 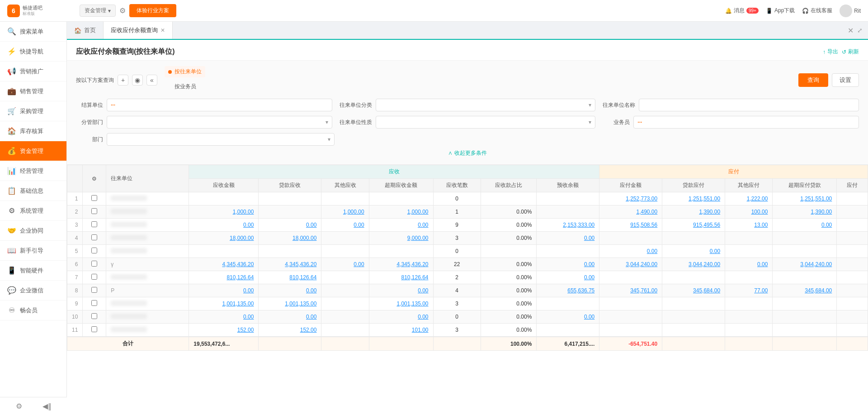 What do you see at coordinates (33, 310) in the screenshot?
I see `sidebar-item-member: ♾ 畅会员` at bounding box center [33, 310].